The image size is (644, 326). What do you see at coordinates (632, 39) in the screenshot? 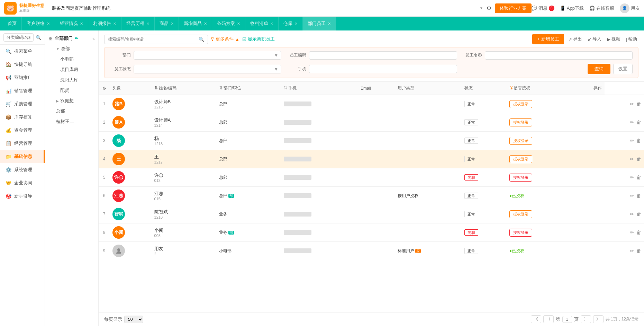
I see `help-button: | 帮助` at bounding box center [632, 39].